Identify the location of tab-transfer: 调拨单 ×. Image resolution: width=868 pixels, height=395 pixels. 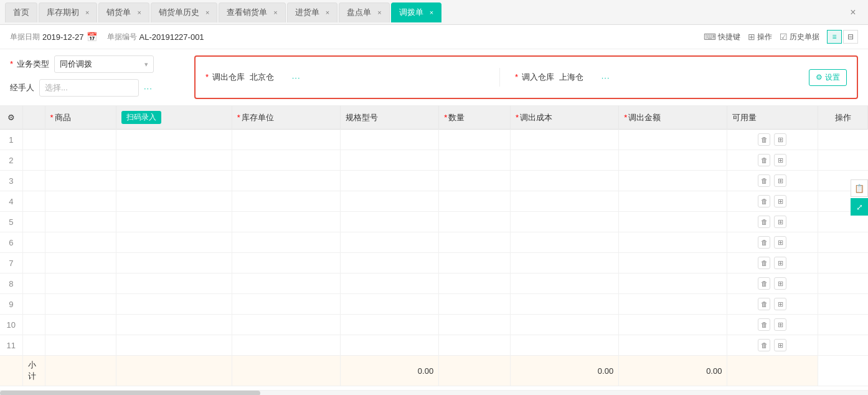
(416, 12).